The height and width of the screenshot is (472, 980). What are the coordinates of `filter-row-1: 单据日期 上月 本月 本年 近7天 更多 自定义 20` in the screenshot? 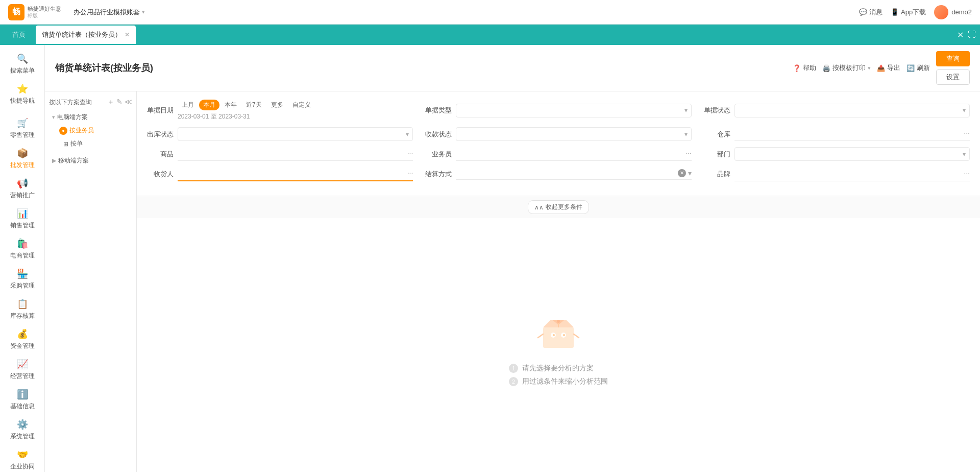 It's located at (558, 110).